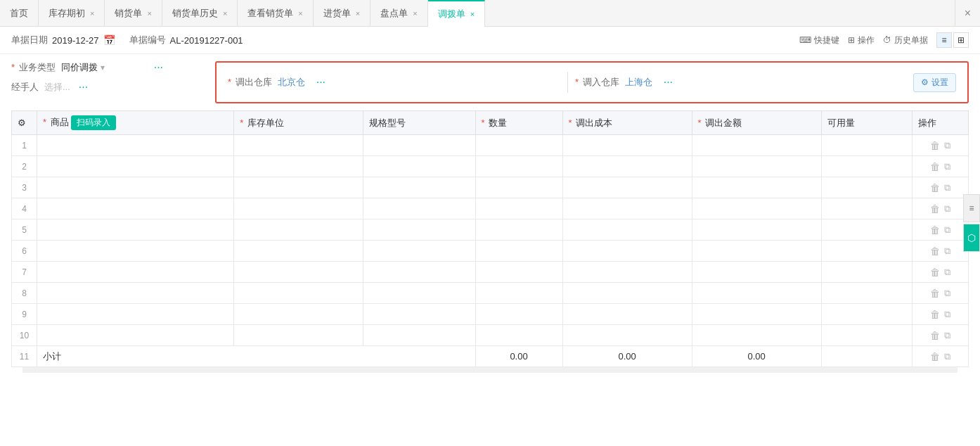 The image size is (980, 446). I want to click on list-view-btn: ≡, so click(944, 40).